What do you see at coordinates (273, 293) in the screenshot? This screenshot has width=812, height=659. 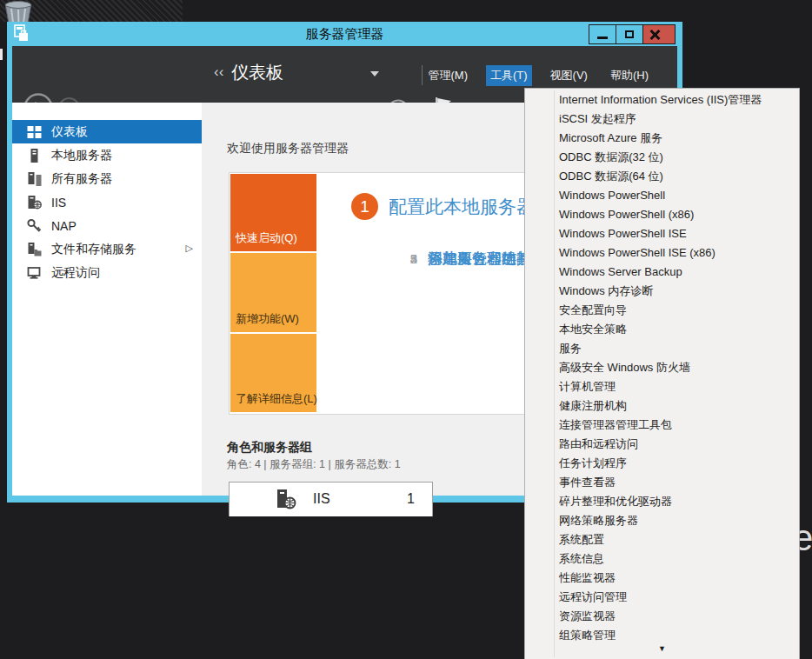 I see `welcome-tile-column: 快速启动(Q) 新增功能(W) 了解详细信息(L)` at bounding box center [273, 293].